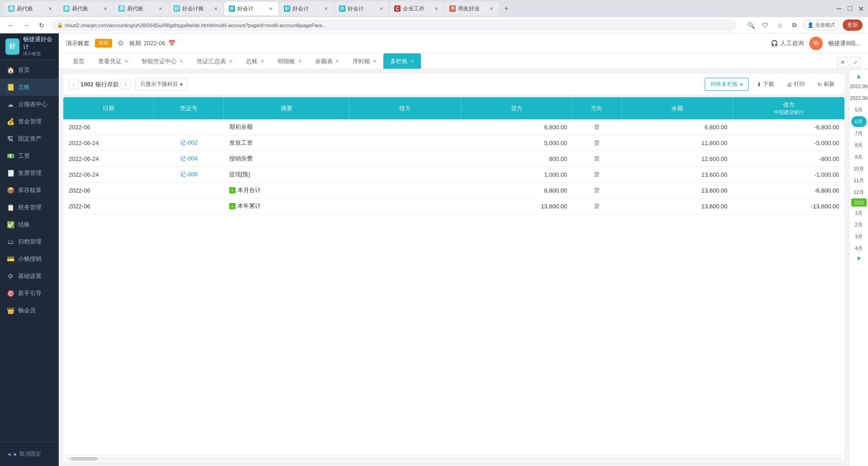  I want to click on star-icon: ☆, so click(780, 25).